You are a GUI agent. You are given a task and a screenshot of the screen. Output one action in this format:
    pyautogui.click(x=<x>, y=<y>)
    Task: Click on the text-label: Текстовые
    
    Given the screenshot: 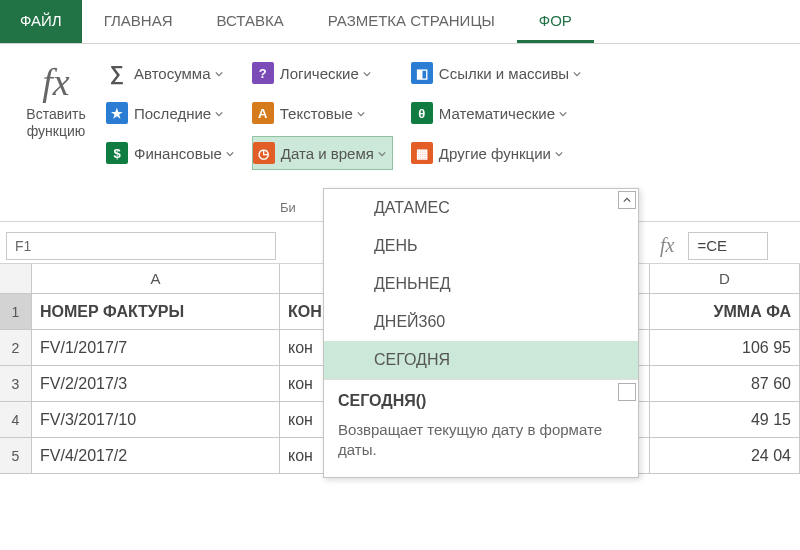 What is the action you would take?
    pyautogui.click(x=316, y=114)
    